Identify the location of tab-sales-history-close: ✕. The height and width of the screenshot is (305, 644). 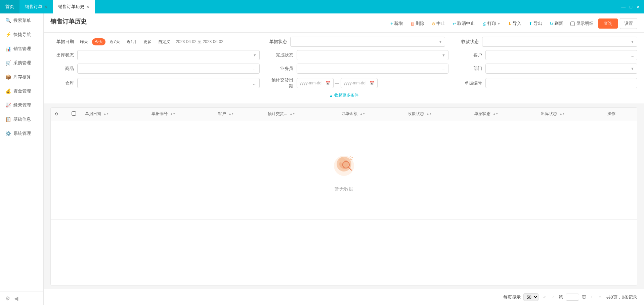
(88, 7).